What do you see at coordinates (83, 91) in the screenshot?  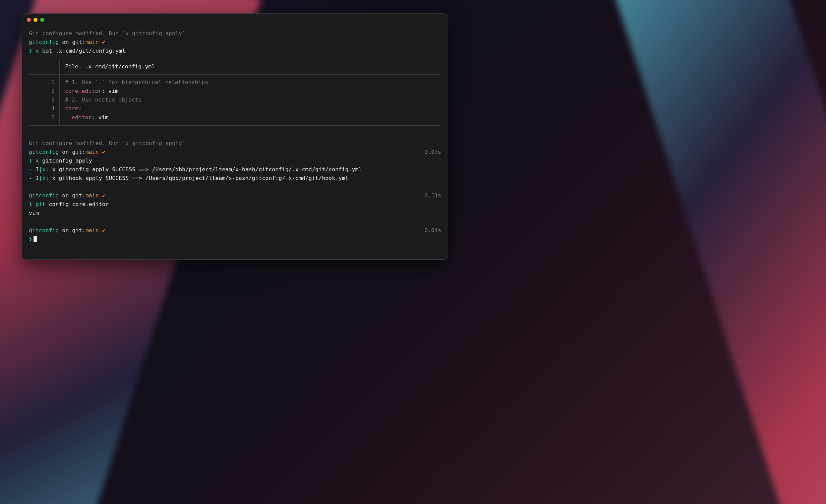 I see `yaml-key: core.editor` at bounding box center [83, 91].